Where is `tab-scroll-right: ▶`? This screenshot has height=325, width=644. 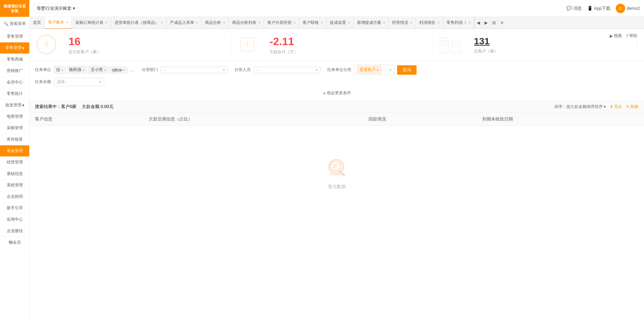 tab-scroll-right: ▶ is located at coordinates (486, 23).